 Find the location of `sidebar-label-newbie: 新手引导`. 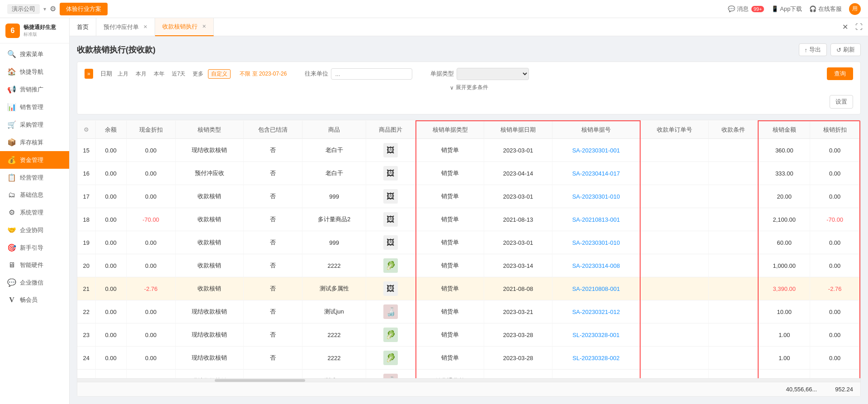

sidebar-label-newbie: 新手引导 is located at coordinates (32, 248).